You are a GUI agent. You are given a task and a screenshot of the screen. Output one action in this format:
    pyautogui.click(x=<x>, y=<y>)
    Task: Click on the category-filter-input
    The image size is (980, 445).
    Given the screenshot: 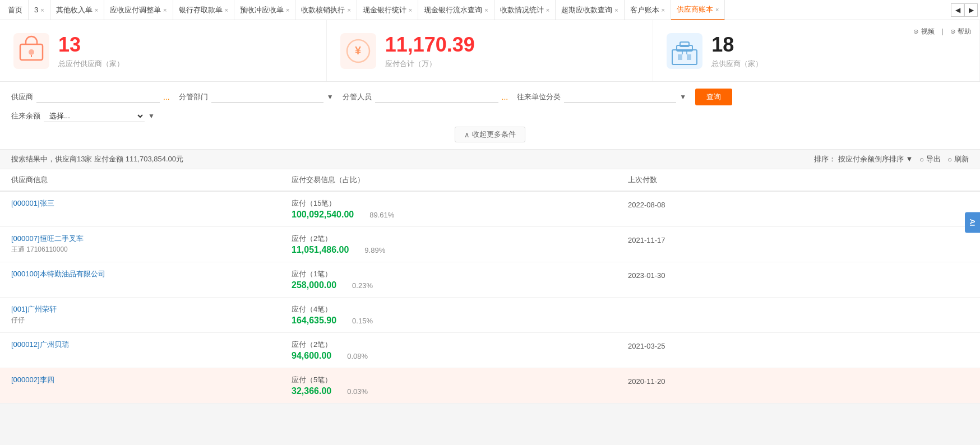 What is the action you would take?
    pyautogui.click(x=620, y=97)
    